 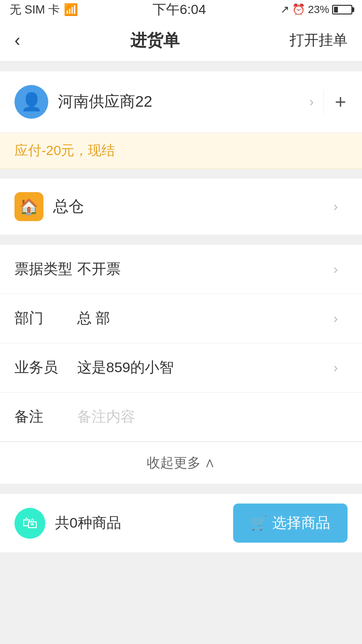 I want to click on select-product-icon: 🛒, so click(x=259, y=523).